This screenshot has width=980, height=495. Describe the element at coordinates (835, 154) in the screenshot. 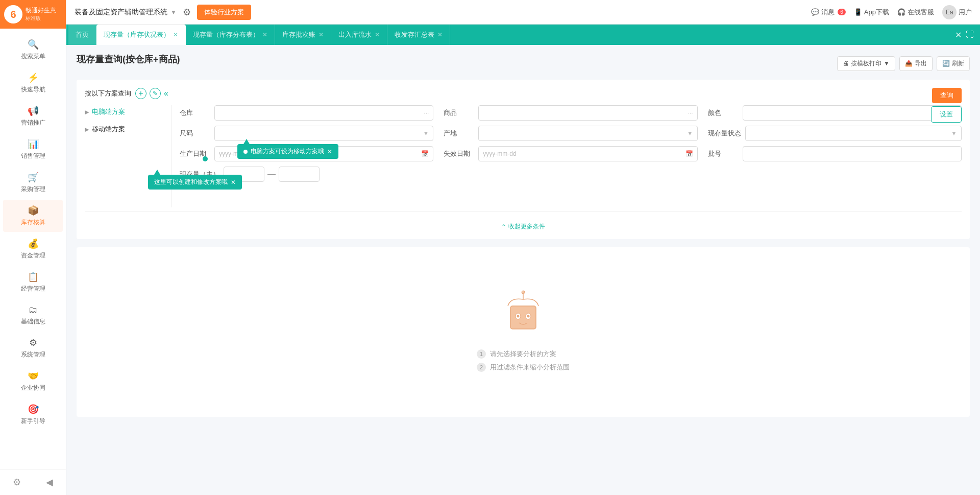

I see `filter-batch-no: 批号` at that location.